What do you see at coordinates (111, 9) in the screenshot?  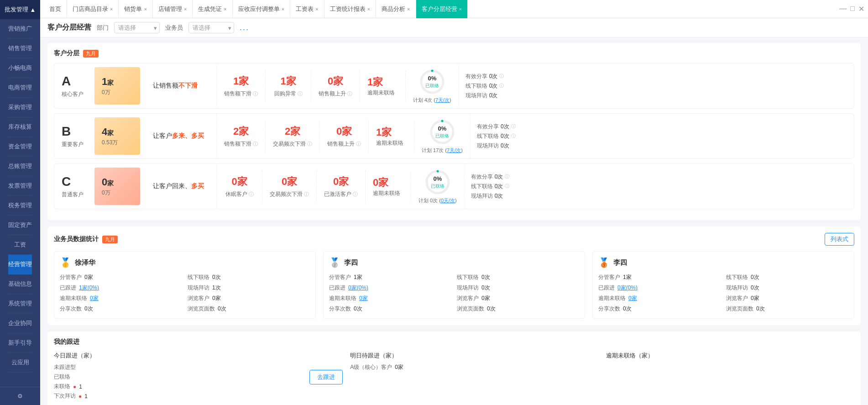 I see `tab-close-store-products: ×` at bounding box center [111, 9].